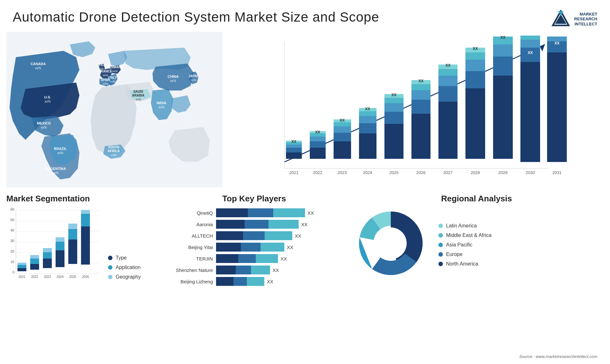 This screenshot has height=364, width=610. Describe the element at coordinates (101, 65) in the screenshot. I see `svg-text: U.K.` at that location.